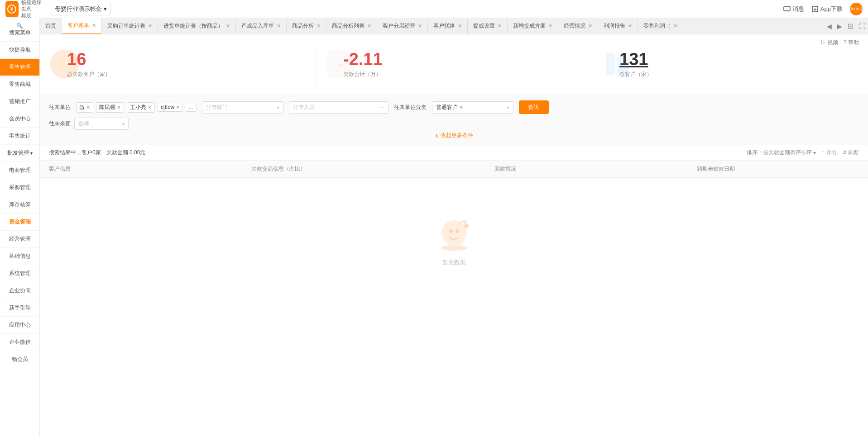 This screenshot has height=437, width=868. What do you see at coordinates (461, 108) in the screenshot?
I see `remove-category-tag: ✕` at bounding box center [461, 108].